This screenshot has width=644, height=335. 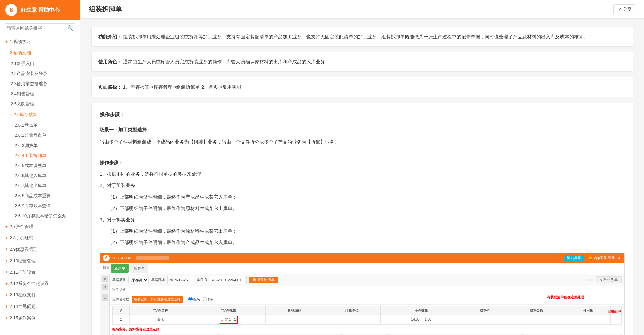 I want to click on sw-icon-2: ⊕, so click(x=105, y=287).